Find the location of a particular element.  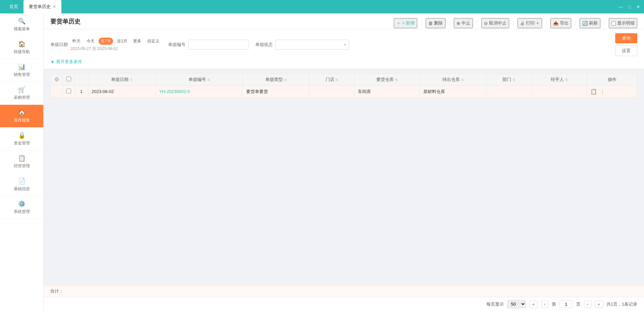

sidebar-item-inventory: 🏠 库存核算 is located at coordinates (21, 116).